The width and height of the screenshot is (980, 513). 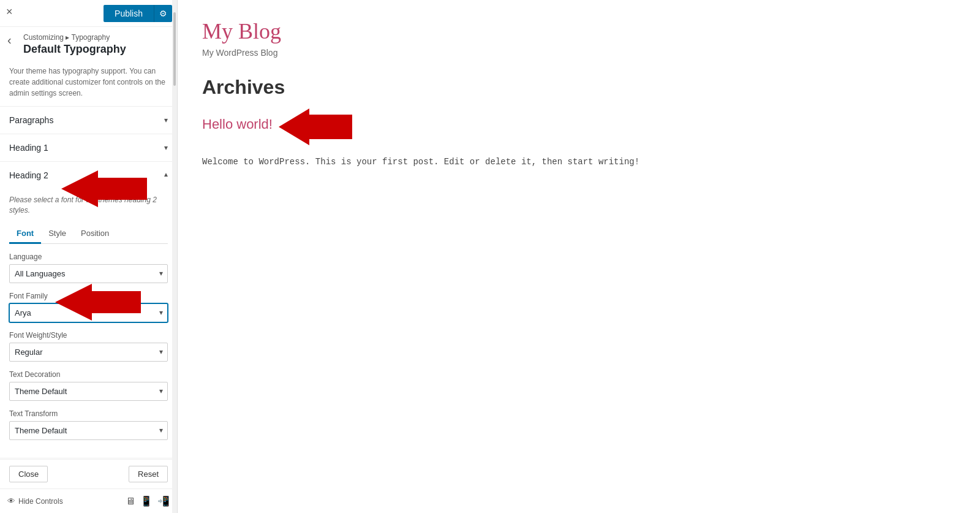 I want to click on text-transform-select-wrap: Theme Default None Uppercase Lowercase C…, so click(x=88, y=430).